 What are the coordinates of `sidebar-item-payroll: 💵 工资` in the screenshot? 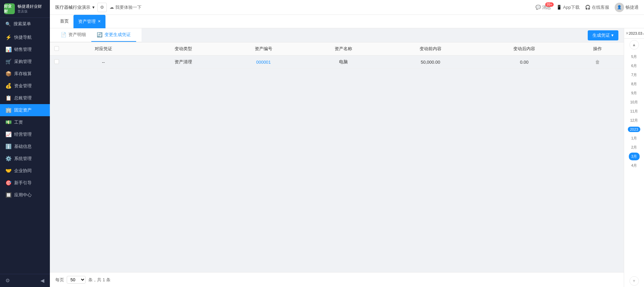 It's located at (25, 122).